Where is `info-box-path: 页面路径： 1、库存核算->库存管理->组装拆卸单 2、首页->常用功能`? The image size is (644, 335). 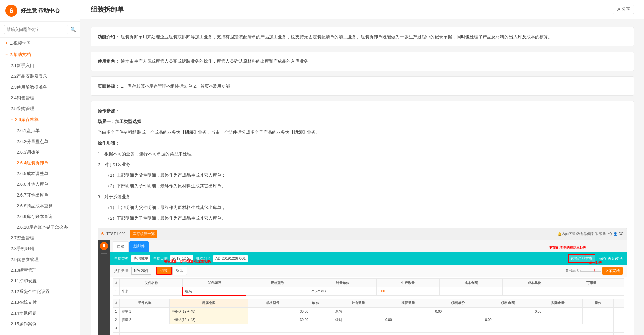 info-box-path: 页面路径： 1、库存核算->库存管理->组装拆卸单 2、首页->常用功能 is located at coordinates (362, 86).